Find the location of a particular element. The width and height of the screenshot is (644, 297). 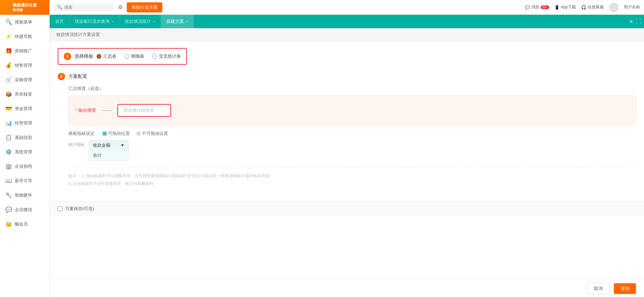

sidebar-item-label: 经营管理 is located at coordinates (23, 123).